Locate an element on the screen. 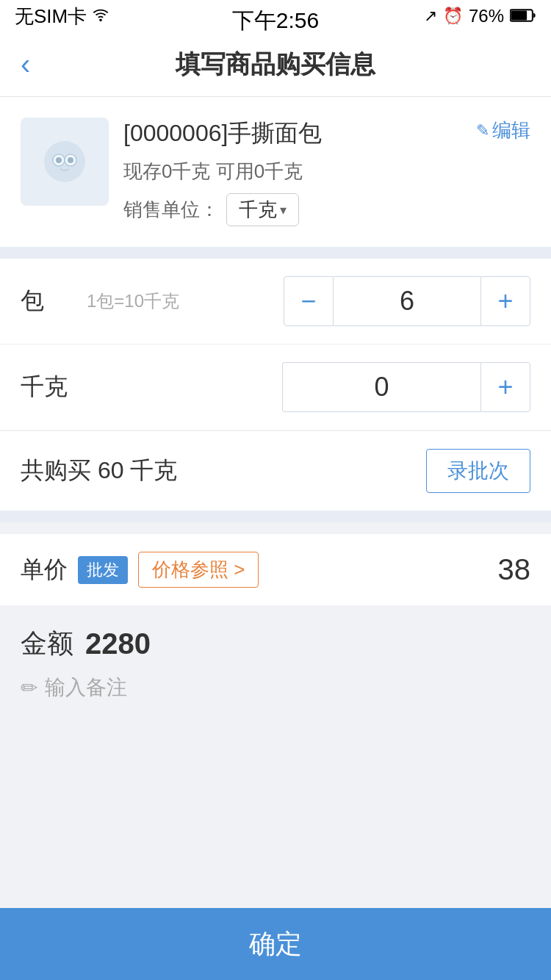 The image size is (551, 980). bao-quantity-control: − + is located at coordinates (407, 301).